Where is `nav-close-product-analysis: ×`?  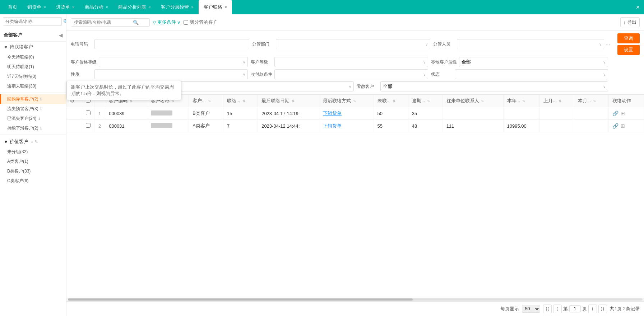
nav-close-product-analysis: × is located at coordinates (107, 7).